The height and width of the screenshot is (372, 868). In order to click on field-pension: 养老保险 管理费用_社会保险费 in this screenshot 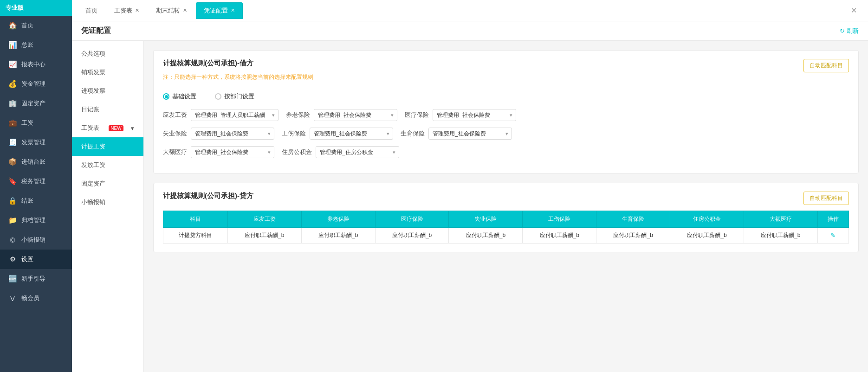, I will do `click(342, 115)`.